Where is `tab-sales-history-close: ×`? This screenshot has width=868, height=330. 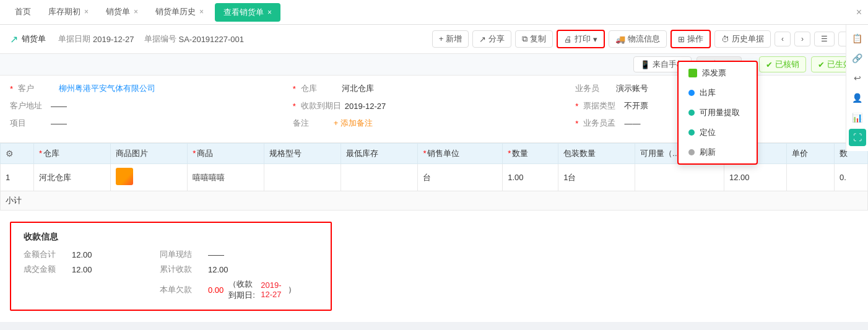 tab-sales-history-close: × is located at coordinates (202, 12).